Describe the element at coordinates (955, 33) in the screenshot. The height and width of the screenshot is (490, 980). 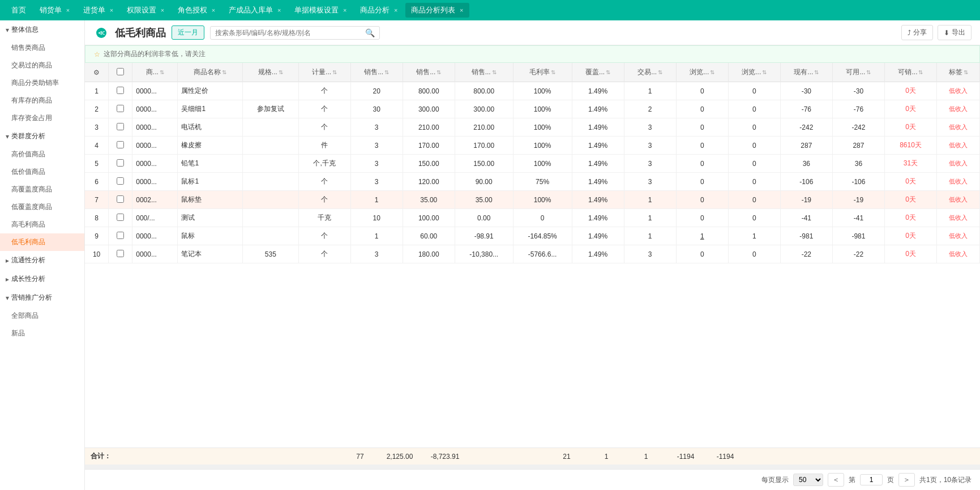
I see `export-button: ⬇ 导出` at that location.